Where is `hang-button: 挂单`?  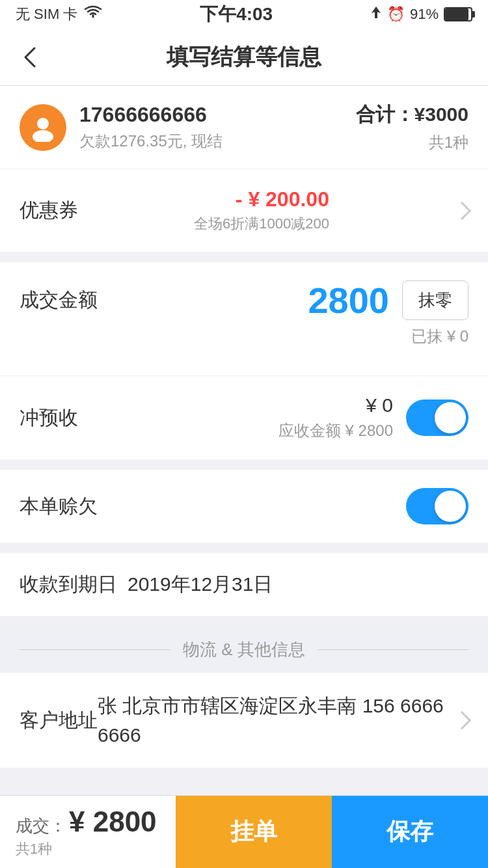
hang-button: 挂单 is located at coordinates (254, 832).